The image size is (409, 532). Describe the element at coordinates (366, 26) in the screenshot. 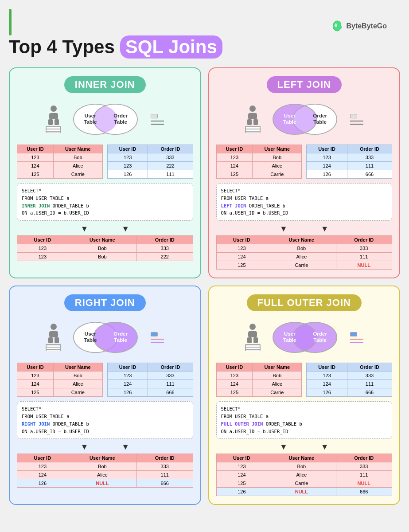

I see `brand-name: ByteByteGo` at that location.